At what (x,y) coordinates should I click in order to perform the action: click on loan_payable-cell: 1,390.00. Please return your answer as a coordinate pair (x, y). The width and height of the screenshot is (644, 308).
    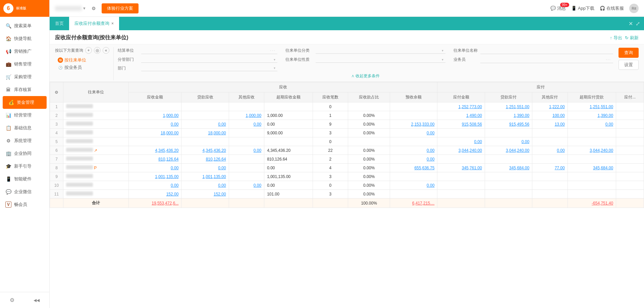
    Looking at the image, I should click on (508, 116).